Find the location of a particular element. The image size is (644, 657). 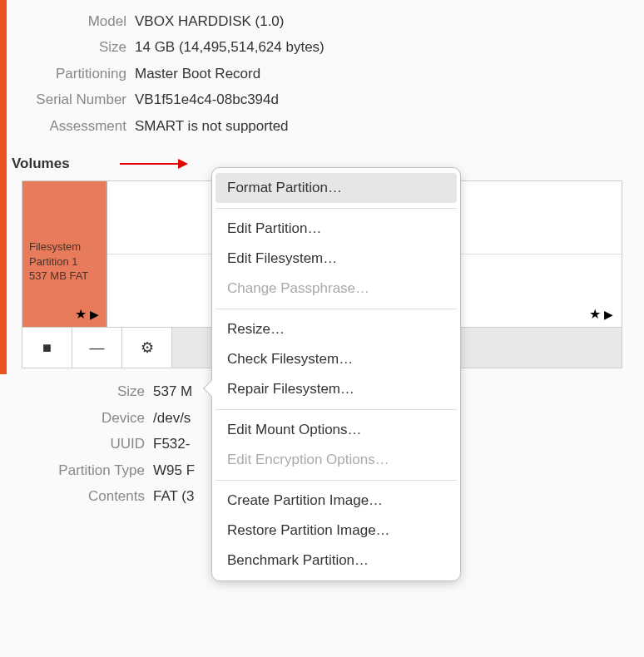

label-psize: Size is located at coordinates (82, 391).